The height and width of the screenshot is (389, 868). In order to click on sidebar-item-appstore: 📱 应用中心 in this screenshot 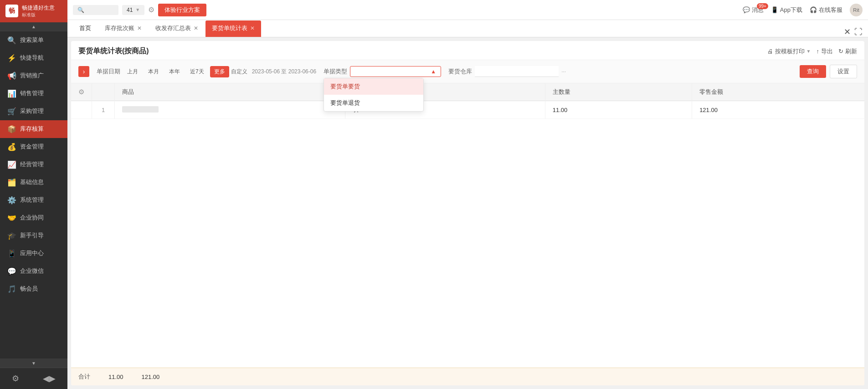, I will do `click(34, 253)`.